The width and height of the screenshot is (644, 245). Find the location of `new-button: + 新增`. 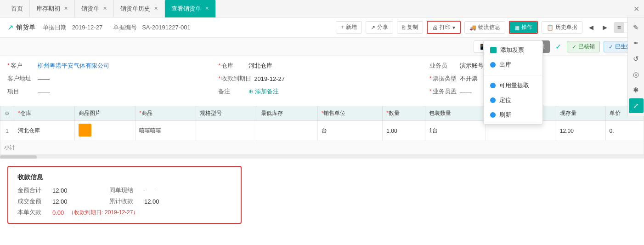

new-button: + 新增 is located at coordinates (349, 28).